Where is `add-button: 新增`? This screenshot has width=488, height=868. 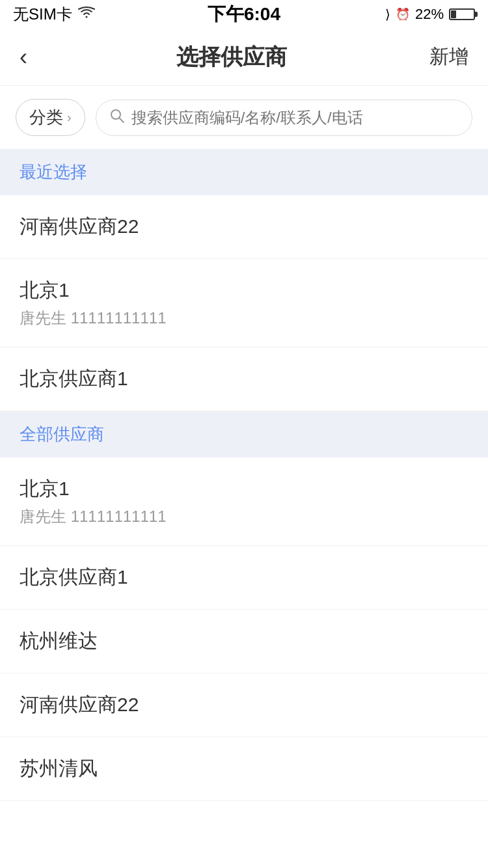
add-button: 新增 is located at coordinates (449, 57).